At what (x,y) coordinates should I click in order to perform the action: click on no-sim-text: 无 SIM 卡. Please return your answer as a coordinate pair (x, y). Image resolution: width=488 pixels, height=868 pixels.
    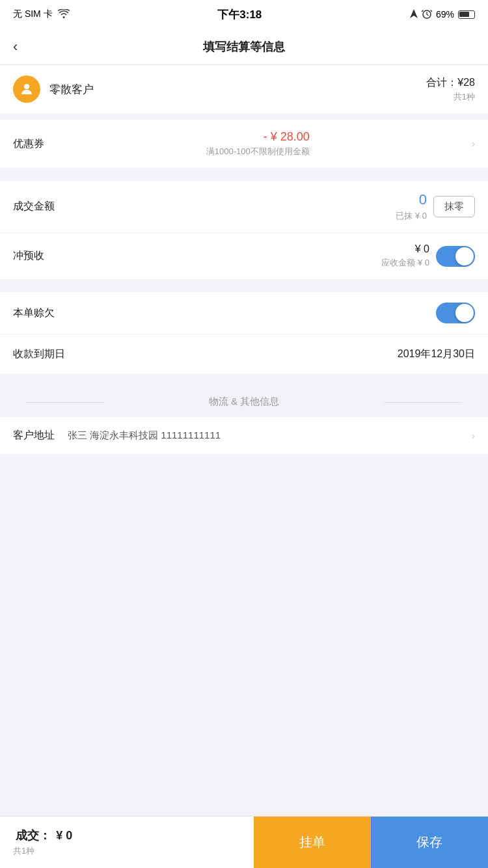
    Looking at the image, I should click on (33, 14).